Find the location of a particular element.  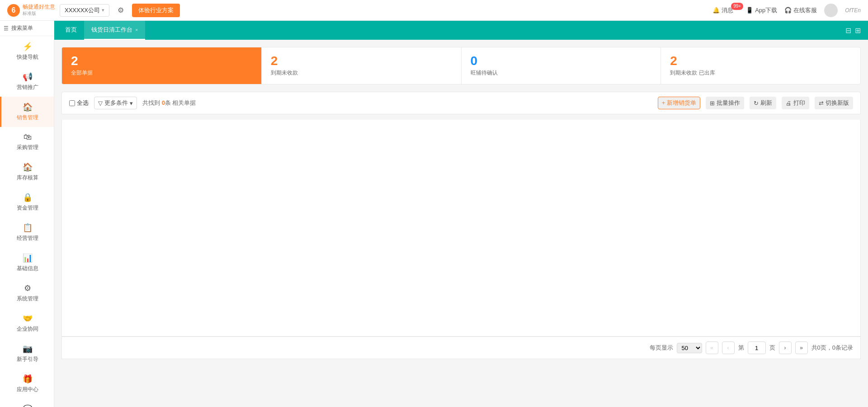

last-page-button: » is located at coordinates (802, 348).